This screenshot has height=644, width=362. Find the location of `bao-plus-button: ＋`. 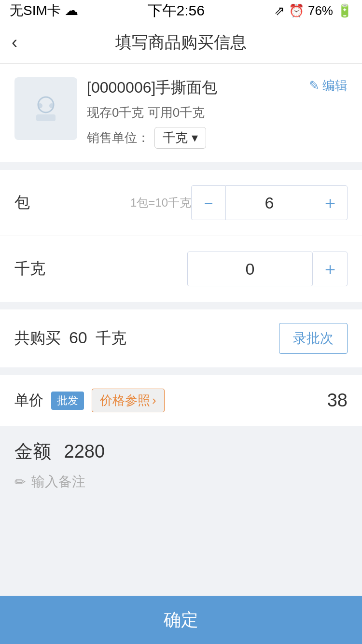

bao-plus-button: ＋ is located at coordinates (330, 203).